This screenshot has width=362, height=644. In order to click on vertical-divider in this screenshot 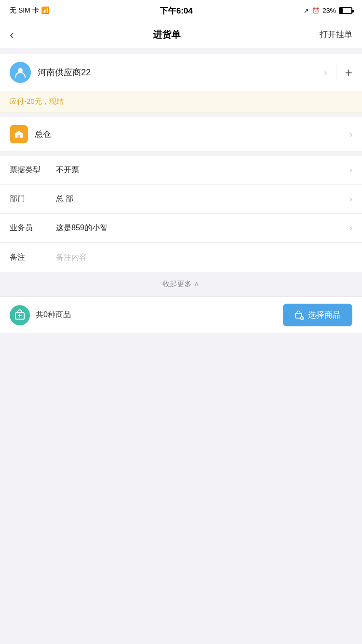, I will do `click(336, 72)`.